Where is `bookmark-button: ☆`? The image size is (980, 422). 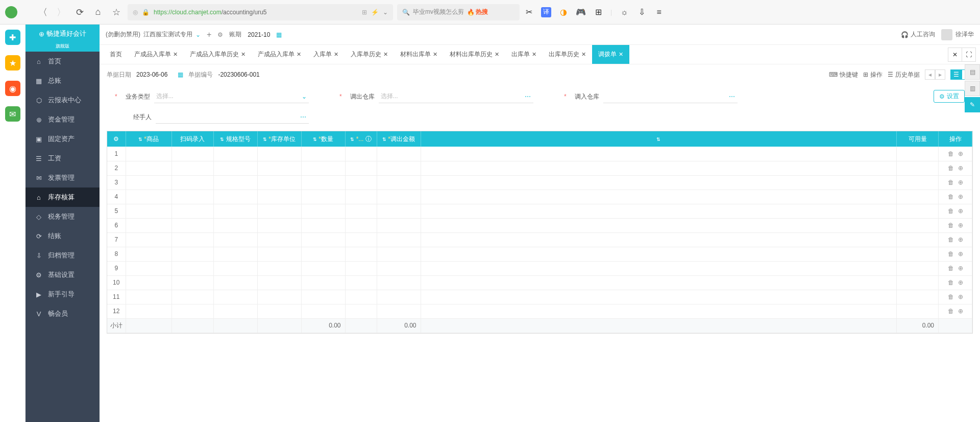 bookmark-button: ☆ is located at coordinates (116, 12).